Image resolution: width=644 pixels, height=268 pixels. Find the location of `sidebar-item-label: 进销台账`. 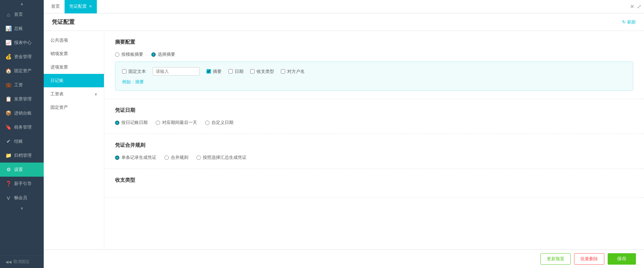

sidebar-item-label: 进销台账 is located at coordinates (23, 113).